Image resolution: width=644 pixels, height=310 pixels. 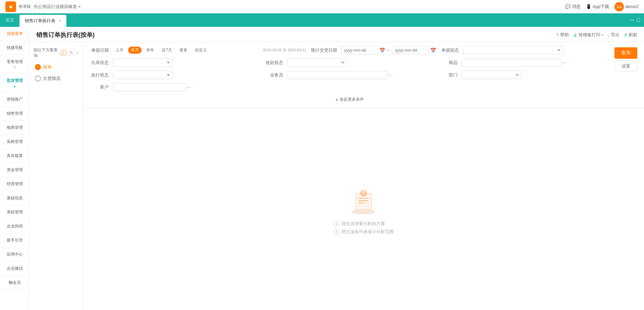 What do you see at coordinates (99, 50) in the screenshot?
I see `date-label: 单据日期` at bounding box center [99, 50].